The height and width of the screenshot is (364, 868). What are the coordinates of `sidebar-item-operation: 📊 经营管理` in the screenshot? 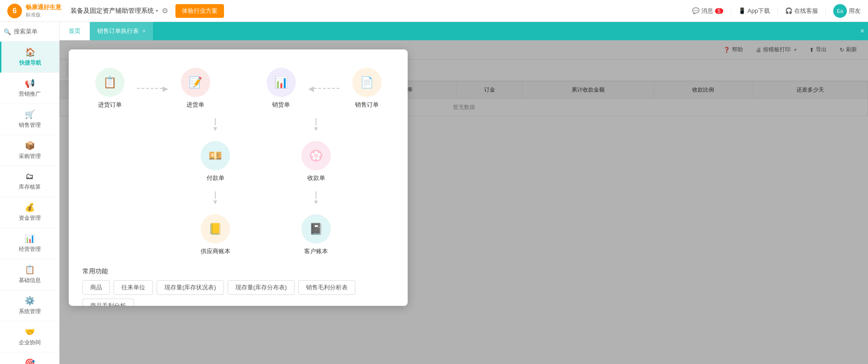 It's located at (29, 244).